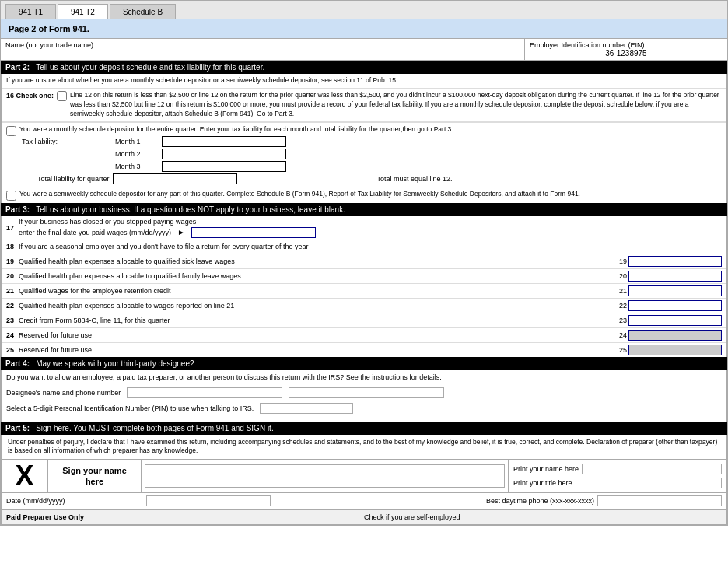  What do you see at coordinates (325, 476) in the screenshot?
I see `signature-input-area` at bounding box center [325, 476].